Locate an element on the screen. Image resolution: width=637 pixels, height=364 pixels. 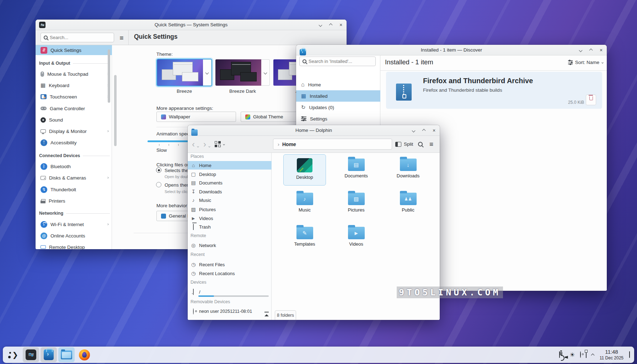
app-launcher-button: ❯ is located at coordinates (13, 355).